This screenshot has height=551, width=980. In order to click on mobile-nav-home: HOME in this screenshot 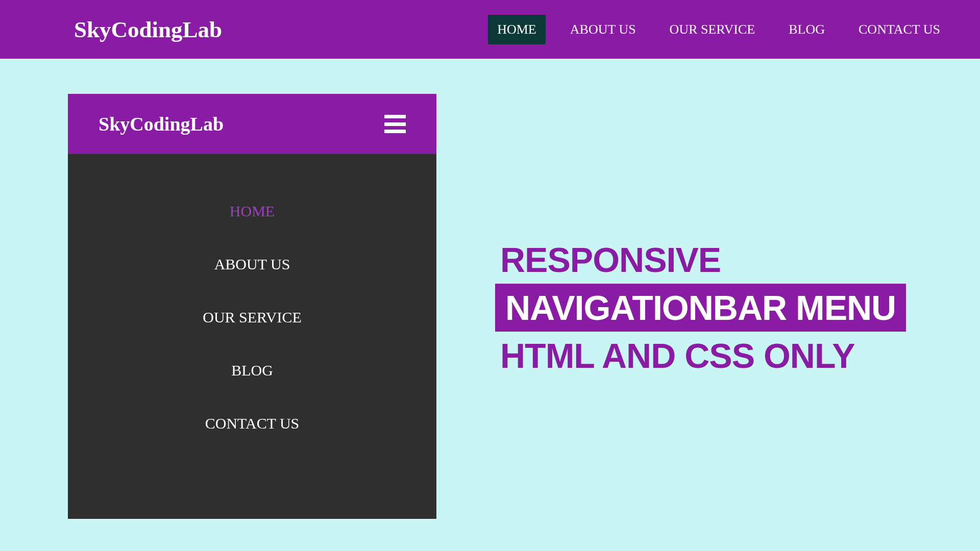, I will do `click(252, 211)`.